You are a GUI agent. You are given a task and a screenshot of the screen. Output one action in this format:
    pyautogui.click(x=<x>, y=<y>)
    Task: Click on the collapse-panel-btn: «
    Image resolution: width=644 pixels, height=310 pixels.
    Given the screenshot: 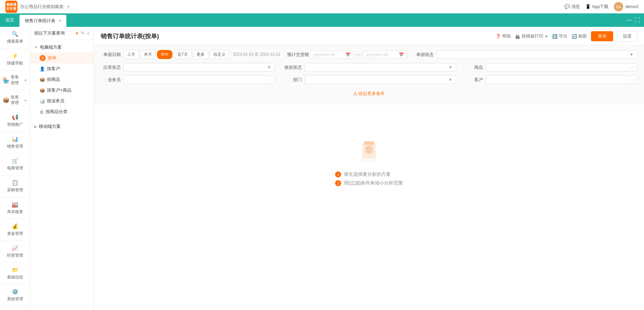 What is the action you would take?
    pyautogui.click(x=88, y=33)
    